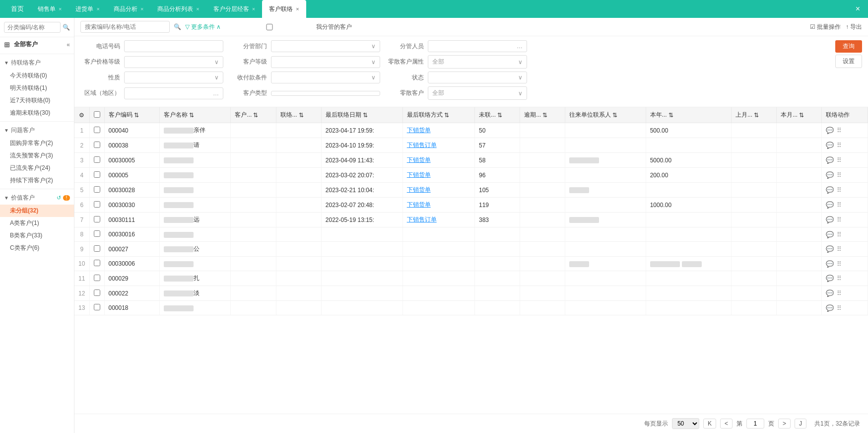 The height and width of the screenshot is (433, 868). What do you see at coordinates (801, 424) in the screenshot?
I see `last-page-btn: J` at bounding box center [801, 424].